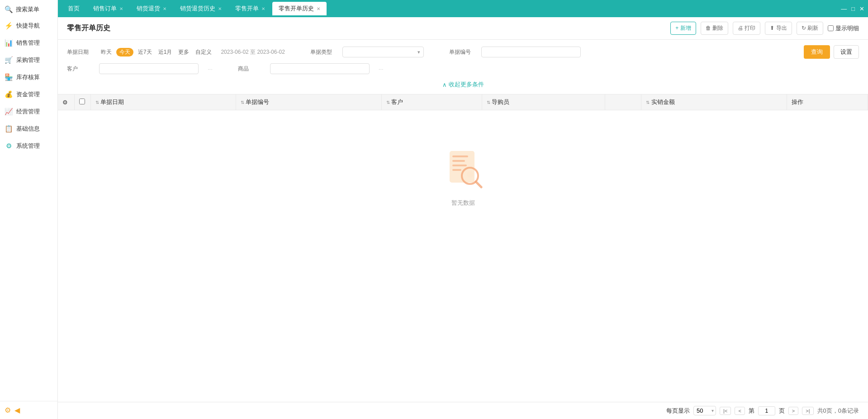 The width and height of the screenshot is (868, 419). I want to click on export-button: ⬆ 导出, so click(778, 28).